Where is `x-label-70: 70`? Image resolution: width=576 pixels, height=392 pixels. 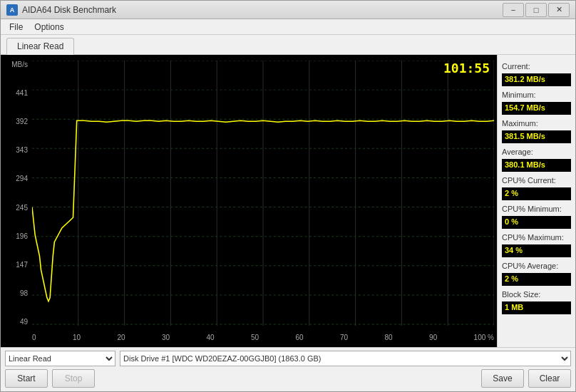
x-label-70: 70 is located at coordinates (344, 338).